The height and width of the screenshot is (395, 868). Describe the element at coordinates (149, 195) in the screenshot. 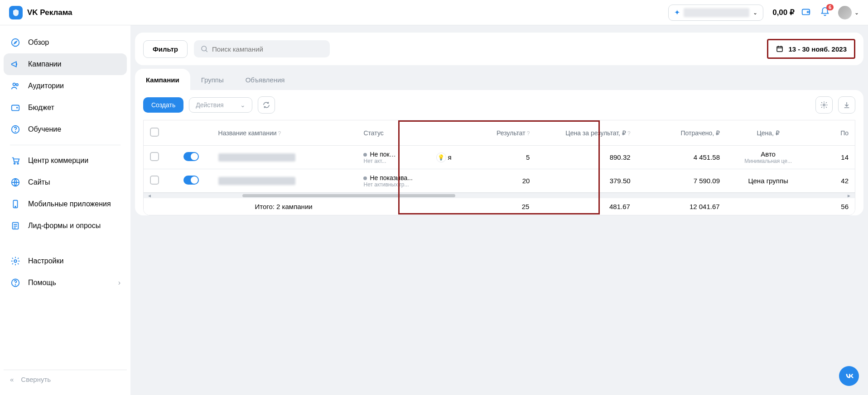

I see `scroll-left-icon: ◄` at that location.